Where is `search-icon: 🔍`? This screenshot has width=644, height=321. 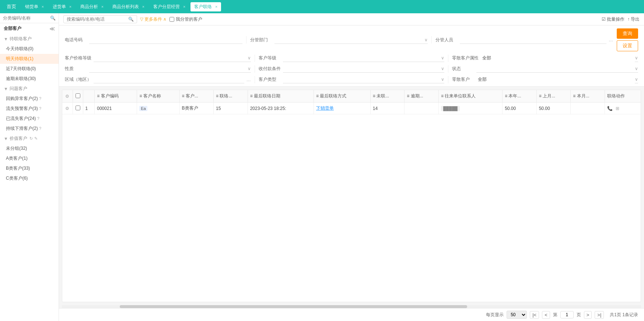
search-icon: 🔍 is located at coordinates (131, 19).